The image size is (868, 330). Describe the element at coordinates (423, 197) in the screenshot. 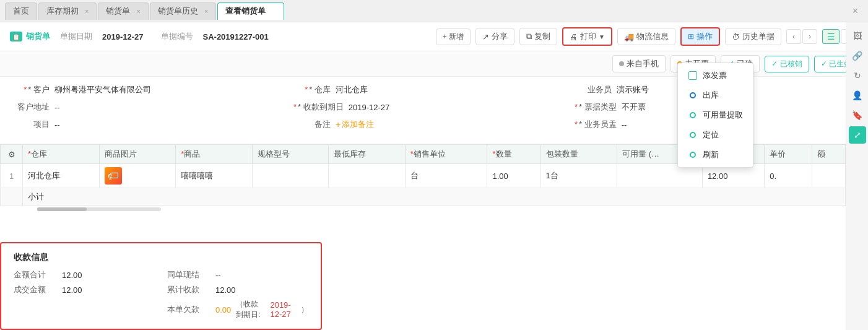

I see `subtotal-row: 小计` at that location.